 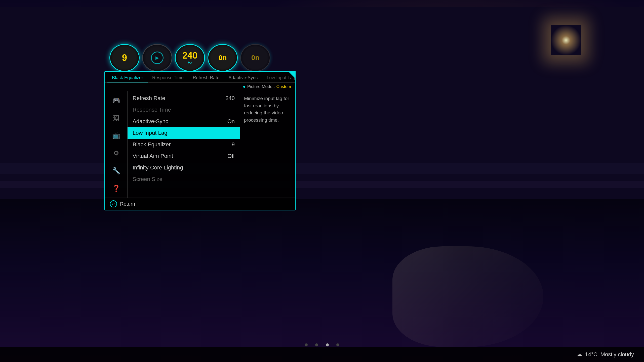 I want to click on osd-return-bar: ↩ Return, so click(x=200, y=204).